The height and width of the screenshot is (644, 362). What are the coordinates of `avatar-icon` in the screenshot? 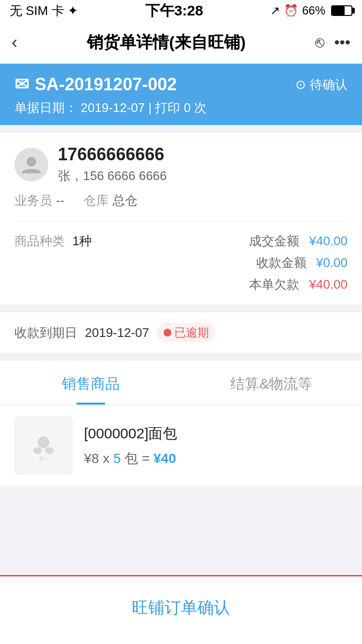 It's located at (31, 165).